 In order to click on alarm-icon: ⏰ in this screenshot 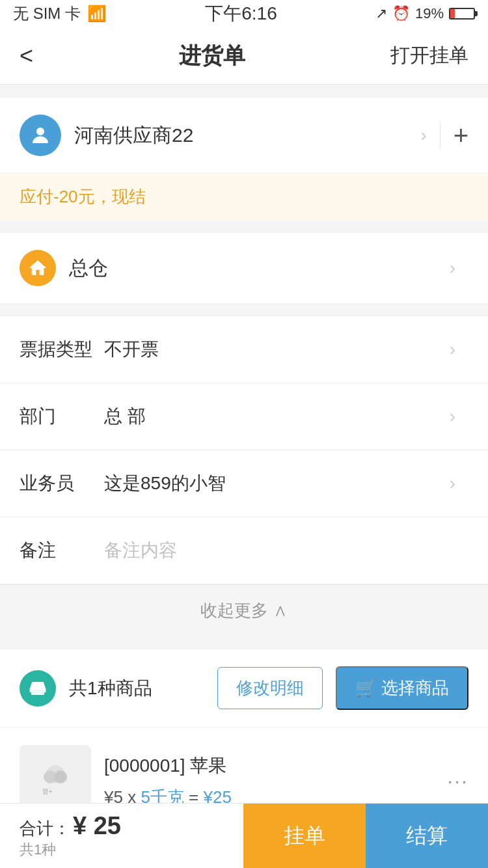, I will do `click(401, 14)`.